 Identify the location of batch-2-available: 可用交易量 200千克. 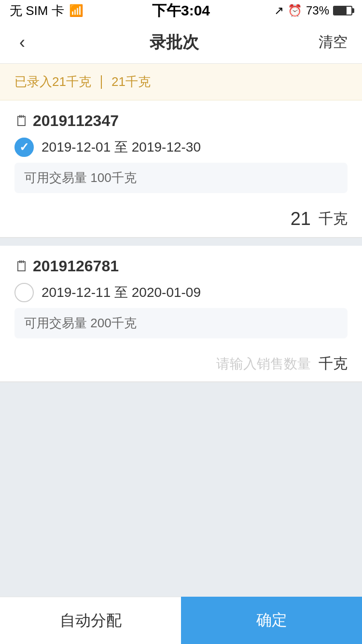
(181, 323).